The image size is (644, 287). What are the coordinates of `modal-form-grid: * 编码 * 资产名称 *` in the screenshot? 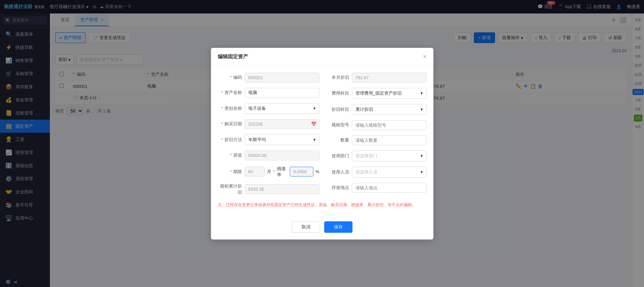 It's located at (322, 137).